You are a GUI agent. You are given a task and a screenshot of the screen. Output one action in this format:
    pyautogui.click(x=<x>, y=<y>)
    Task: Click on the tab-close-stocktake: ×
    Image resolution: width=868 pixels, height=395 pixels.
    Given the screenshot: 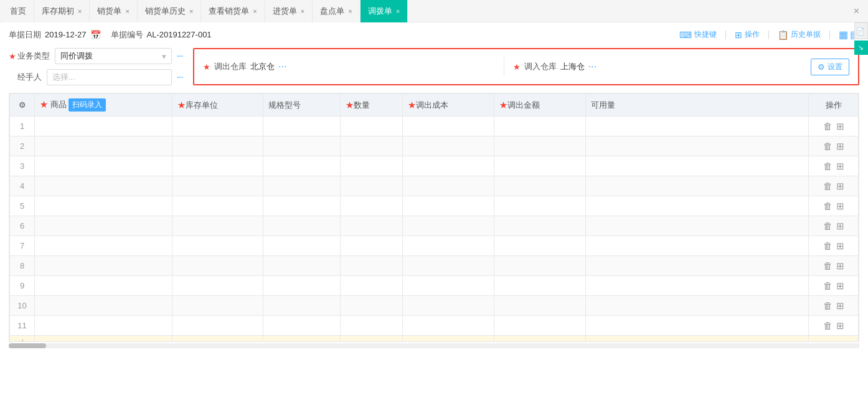 What is the action you would take?
    pyautogui.click(x=350, y=11)
    